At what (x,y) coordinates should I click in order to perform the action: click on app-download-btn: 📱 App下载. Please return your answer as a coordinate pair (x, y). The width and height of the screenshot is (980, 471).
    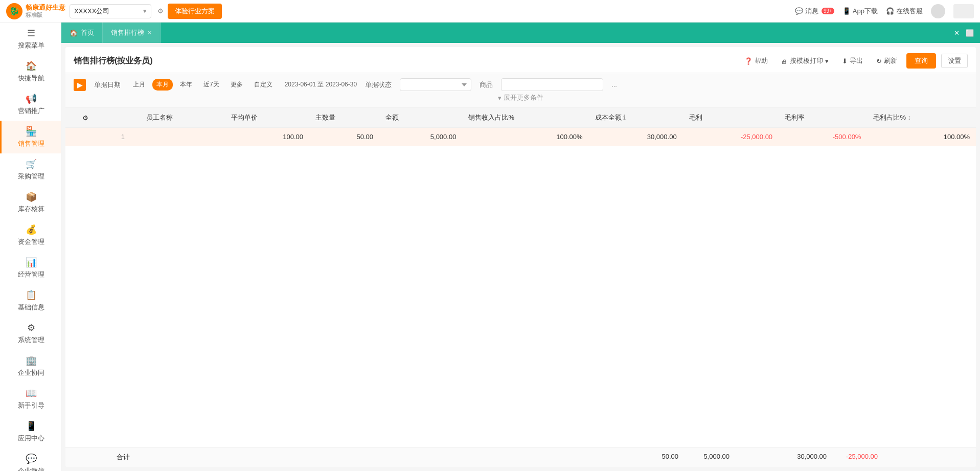
    Looking at the image, I should click on (860, 11).